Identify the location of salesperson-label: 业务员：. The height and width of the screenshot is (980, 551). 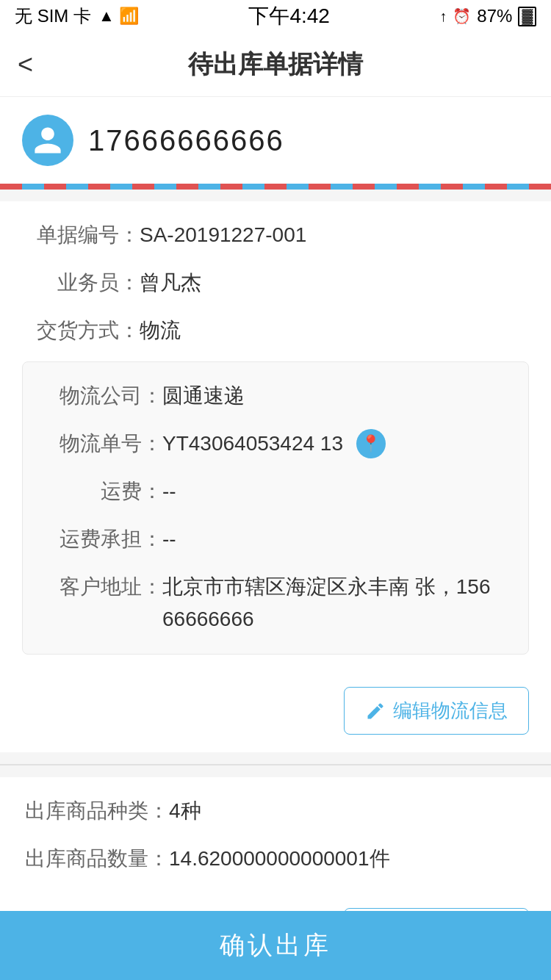
(81, 284).